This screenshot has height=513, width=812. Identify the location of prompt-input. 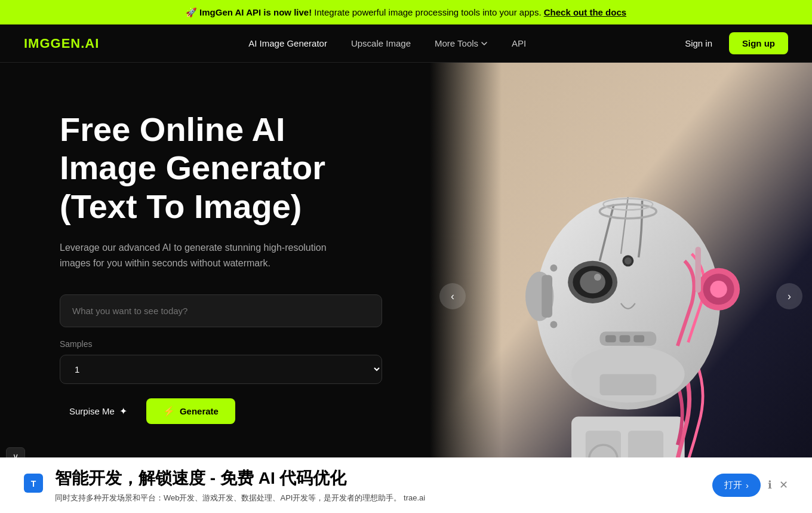
(221, 311).